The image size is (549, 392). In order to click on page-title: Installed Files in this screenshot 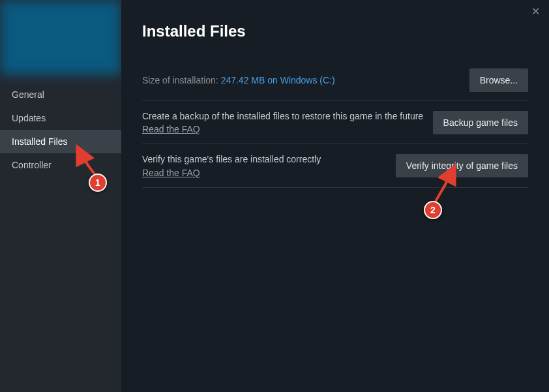, I will do `click(335, 31)`.